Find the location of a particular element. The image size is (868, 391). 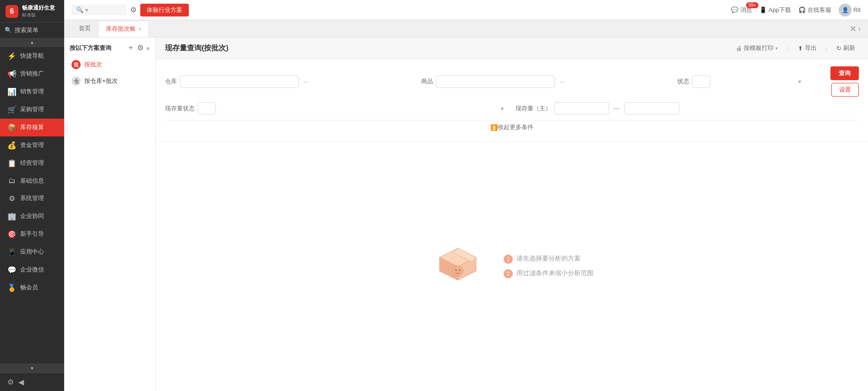

message-icon: 💬 is located at coordinates (735, 10).